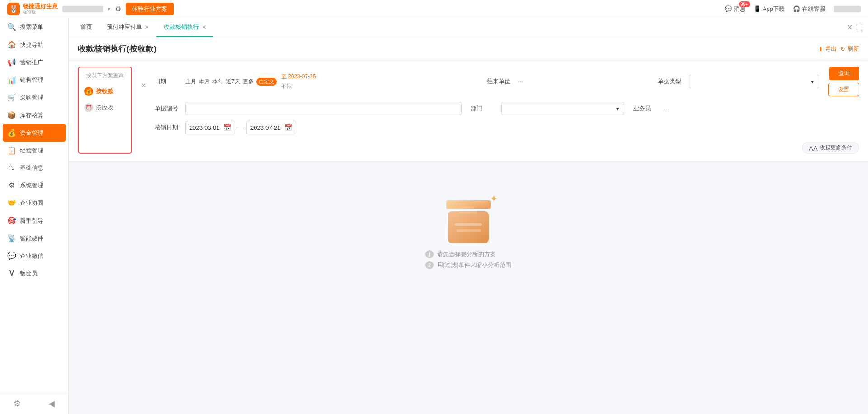  Describe the element at coordinates (844, 73) in the screenshot. I see `query-button: 查询` at that location.